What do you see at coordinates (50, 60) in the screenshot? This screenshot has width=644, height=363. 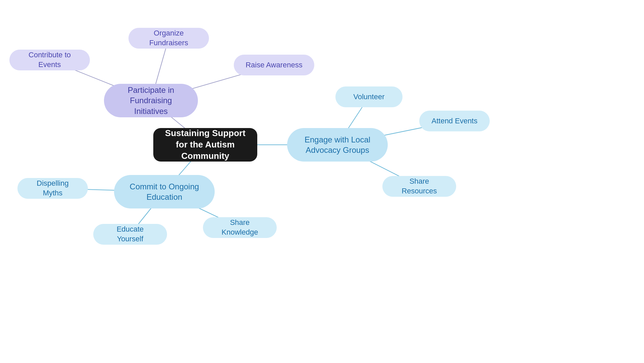 I see `contribute-node: Contribute to Events` at bounding box center [50, 60].